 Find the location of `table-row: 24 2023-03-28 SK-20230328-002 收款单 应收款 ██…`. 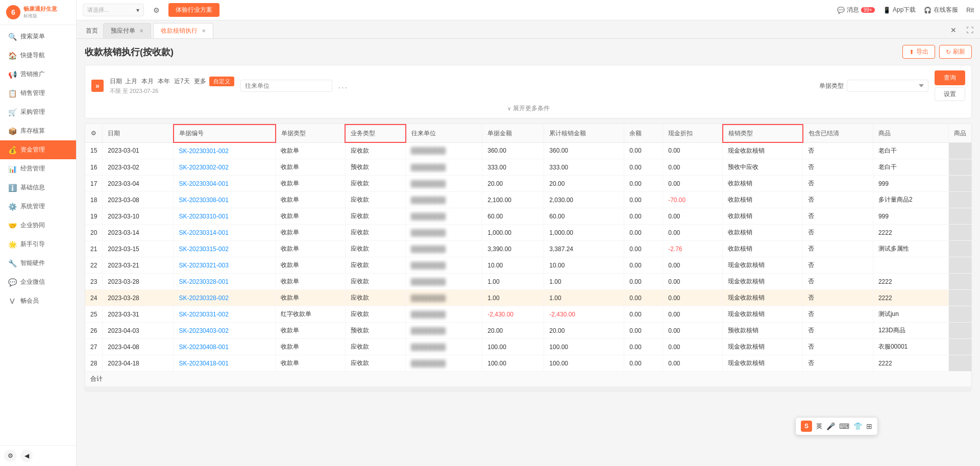

table-row: 24 2023-03-28 SK-20230328-002 收款单 应收款 ██… is located at coordinates (528, 298).